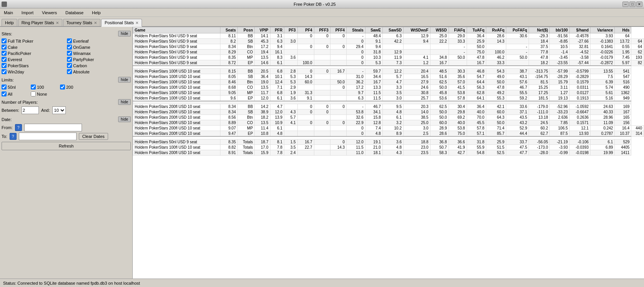  I want to click on col-pf3: PF3, so click(291, 30).